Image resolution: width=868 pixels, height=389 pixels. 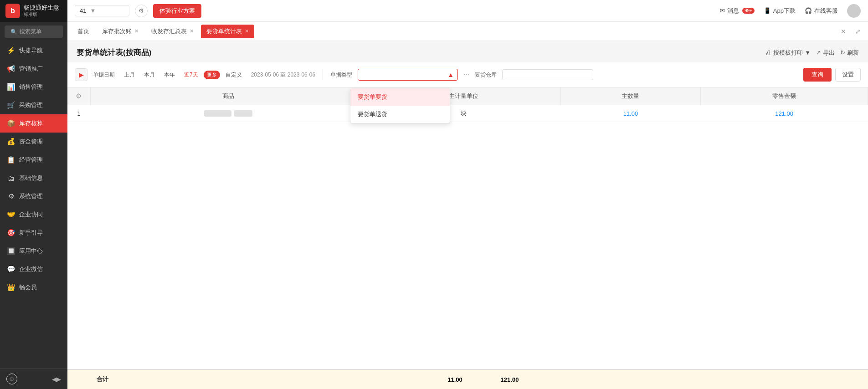 I want to click on online-service-icon: 🎧, so click(x=808, y=11).